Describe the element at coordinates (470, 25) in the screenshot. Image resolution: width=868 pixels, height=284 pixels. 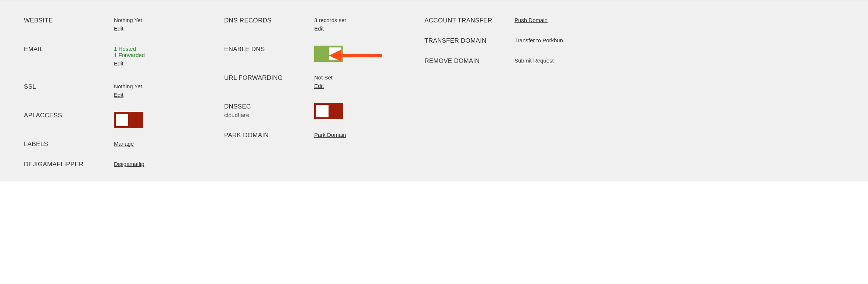
I see `account-transfer-label: ACCOUNT TRANSFER` at that location.